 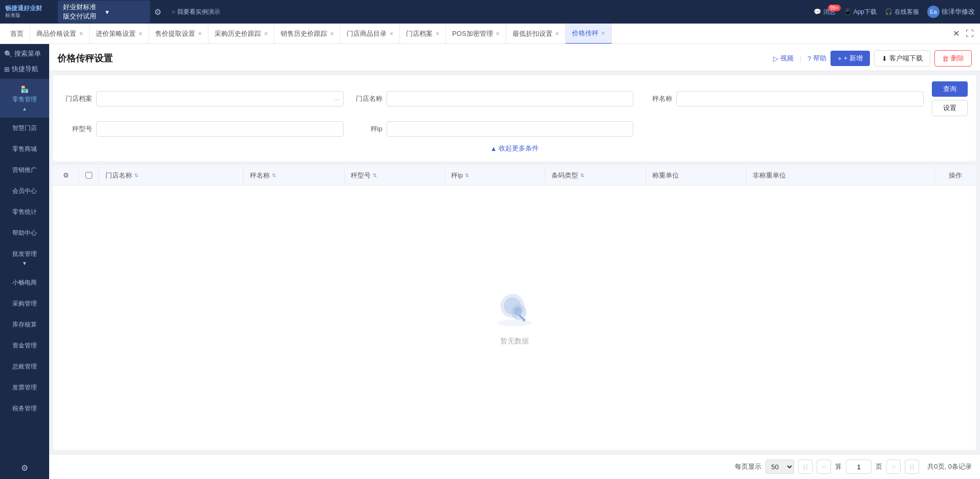 What do you see at coordinates (25, 388) in the screenshot?
I see `sidebar-item-invoice: 发票管理` at bounding box center [25, 388].